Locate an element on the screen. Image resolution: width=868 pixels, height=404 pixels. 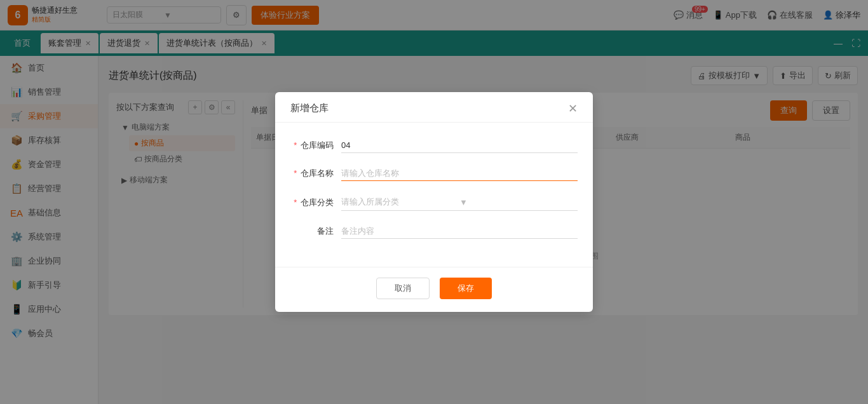
dialog-footer: 取消 保存 is located at coordinates (434, 290).